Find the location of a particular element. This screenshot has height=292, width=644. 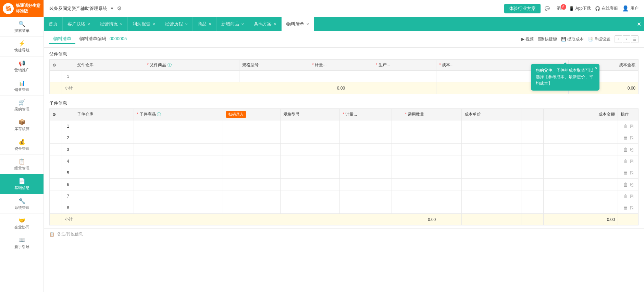

copy-icon-6: ⎘ is located at coordinates (632, 196).